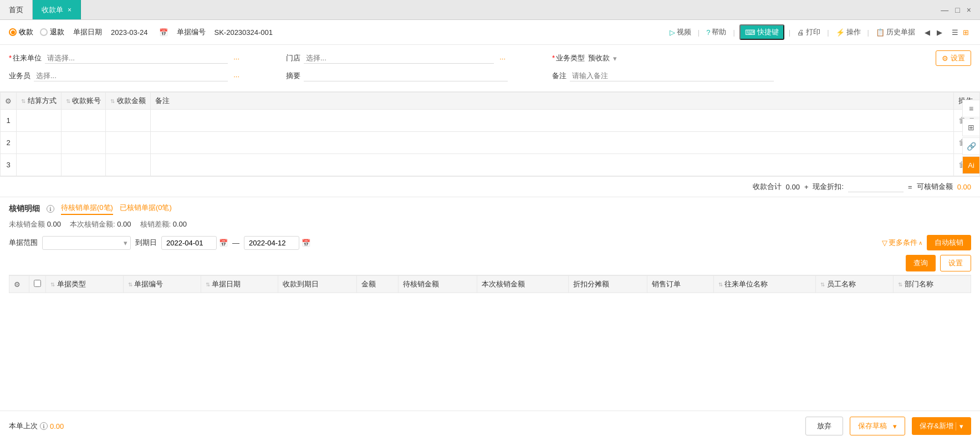 The height and width of the screenshot is (441, 980). What do you see at coordinates (945, 10) in the screenshot?
I see `minimize-button: —` at bounding box center [945, 10].